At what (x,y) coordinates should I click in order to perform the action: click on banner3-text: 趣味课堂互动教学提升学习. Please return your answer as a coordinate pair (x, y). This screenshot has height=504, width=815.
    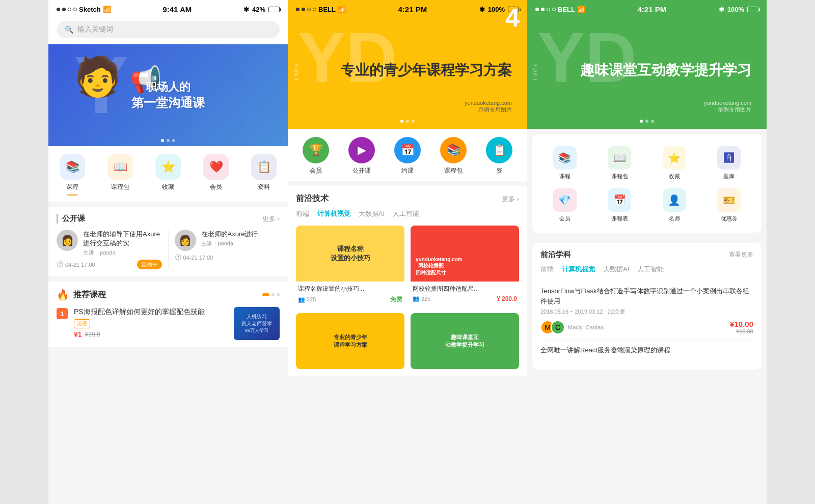
    Looking at the image, I should click on (666, 70).